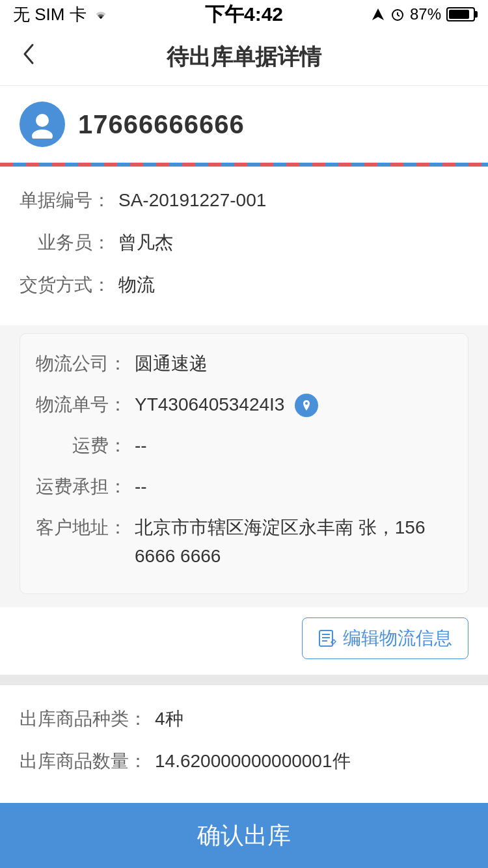 This screenshot has height=868, width=488. Describe the element at coordinates (65, 243) in the screenshot. I see `salesperson-label: 业务员：` at that location.